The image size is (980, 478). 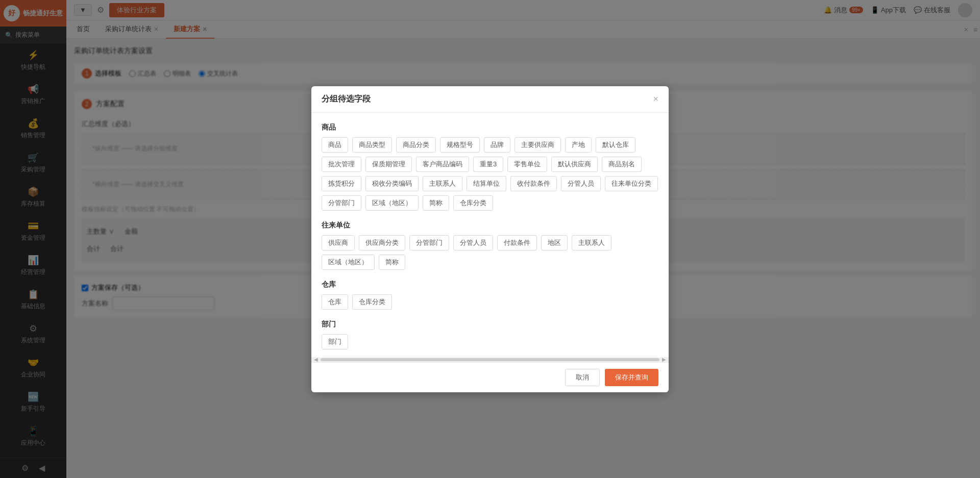 What do you see at coordinates (497, 145) in the screenshot?
I see `field-tag-p5: 品牌` at bounding box center [497, 145].